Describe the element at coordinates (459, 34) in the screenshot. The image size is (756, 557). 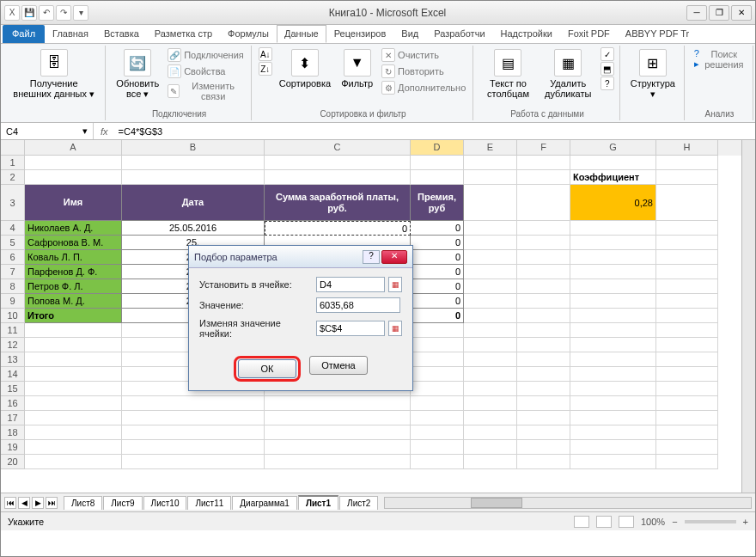
I see `tab-developer: Разработчи` at that location.